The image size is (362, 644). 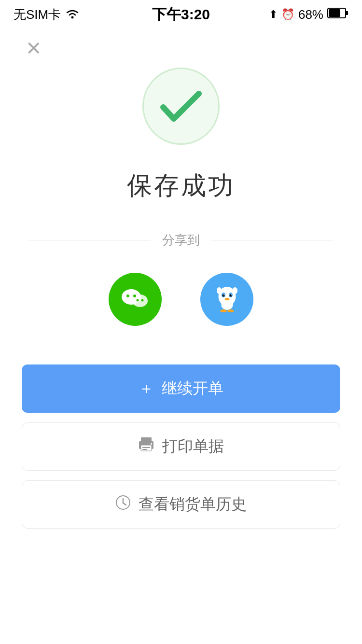 What do you see at coordinates (72, 14) in the screenshot?
I see `wifi-icon` at bounding box center [72, 14].